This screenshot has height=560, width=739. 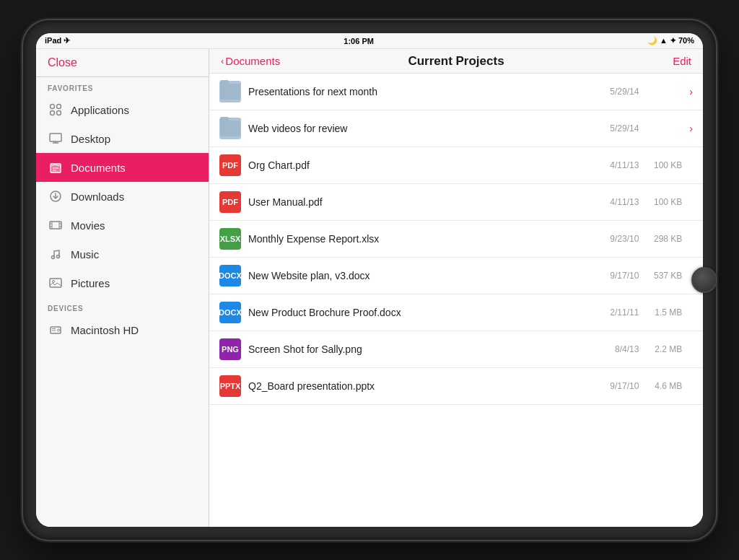 What do you see at coordinates (123, 167) in the screenshot?
I see `sidebar-item-documents: Documents` at bounding box center [123, 167].